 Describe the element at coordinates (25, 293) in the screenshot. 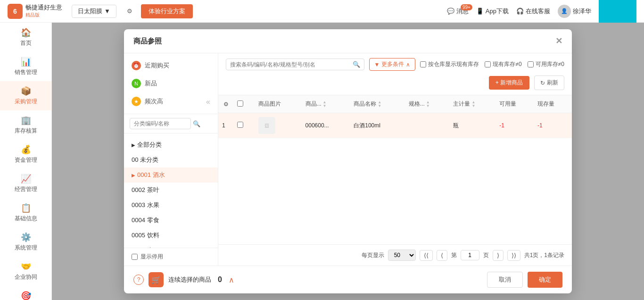

I see `sidebar-item-guide: 🎯 新手引导` at that location.